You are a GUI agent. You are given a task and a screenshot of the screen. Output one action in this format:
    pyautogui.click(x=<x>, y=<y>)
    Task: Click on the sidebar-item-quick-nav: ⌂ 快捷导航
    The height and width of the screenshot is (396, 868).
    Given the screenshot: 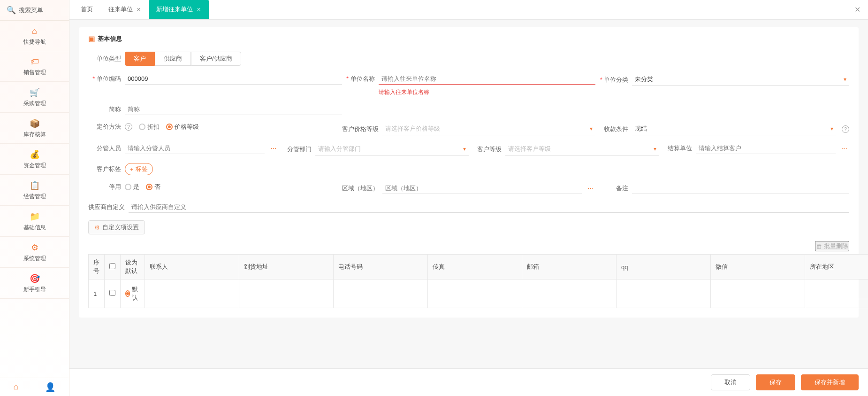 What is the action you would take?
    pyautogui.click(x=35, y=36)
    